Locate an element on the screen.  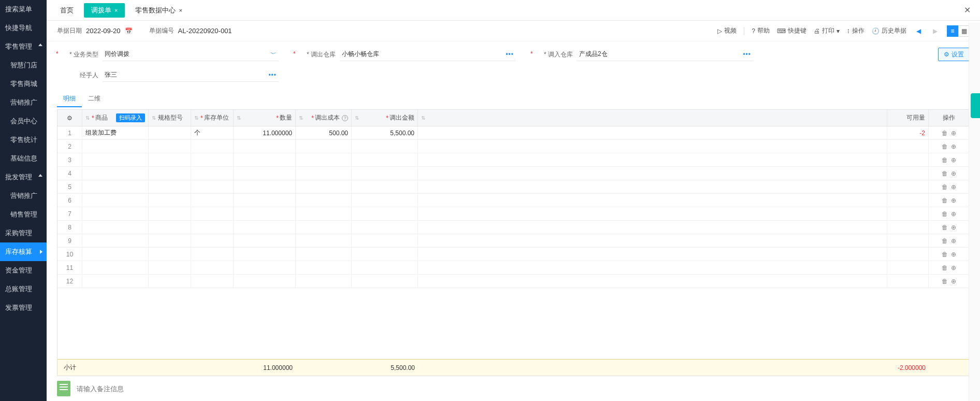
table-row: 5🗑⊕ is located at coordinates (513, 187).